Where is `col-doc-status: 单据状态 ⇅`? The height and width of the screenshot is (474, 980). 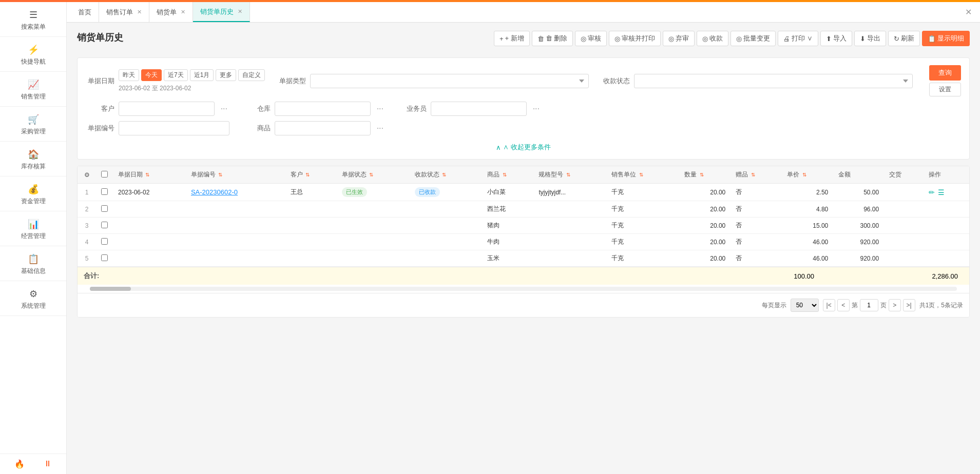
col-doc-status: 单据状态 ⇅ is located at coordinates (373, 175).